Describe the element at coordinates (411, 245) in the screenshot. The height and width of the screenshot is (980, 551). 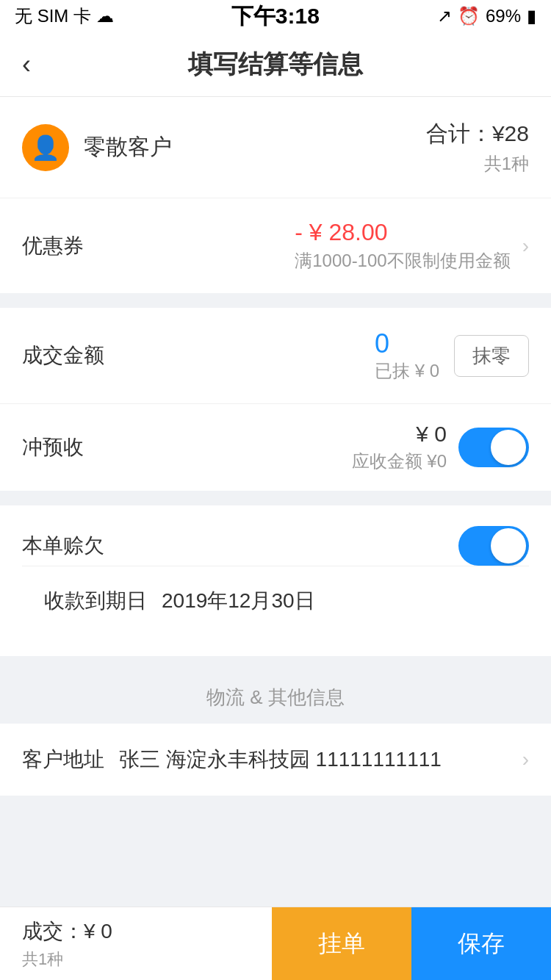
I see `coupon-right: - ¥ 28.00 满1000-100不限制使用金额 ›` at that location.